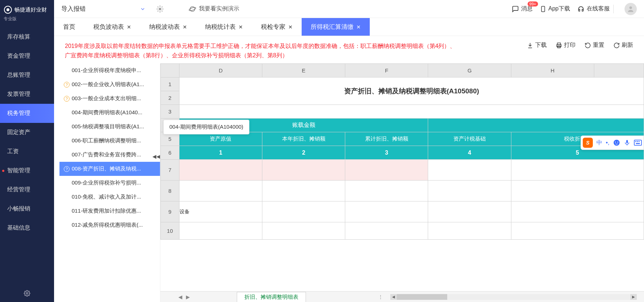 The image size is (644, 302). I want to click on row-header-8: 8, so click(170, 191).